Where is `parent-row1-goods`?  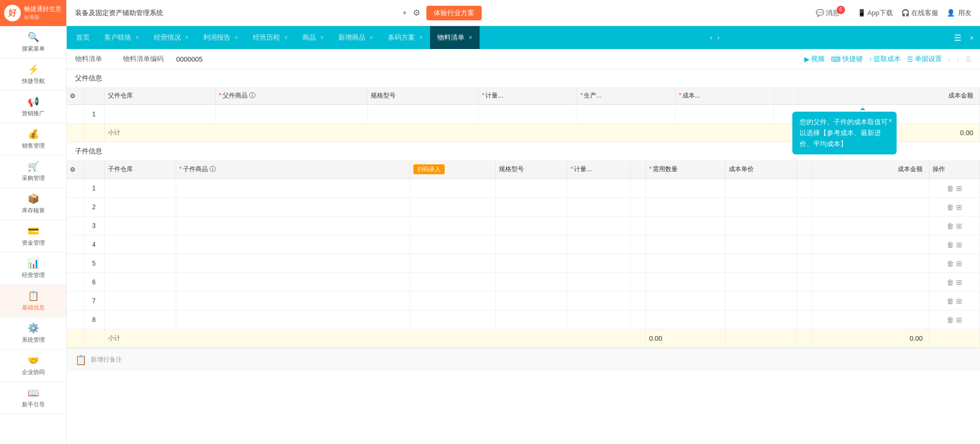 parent-row1-goods is located at coordinates (291, 114).